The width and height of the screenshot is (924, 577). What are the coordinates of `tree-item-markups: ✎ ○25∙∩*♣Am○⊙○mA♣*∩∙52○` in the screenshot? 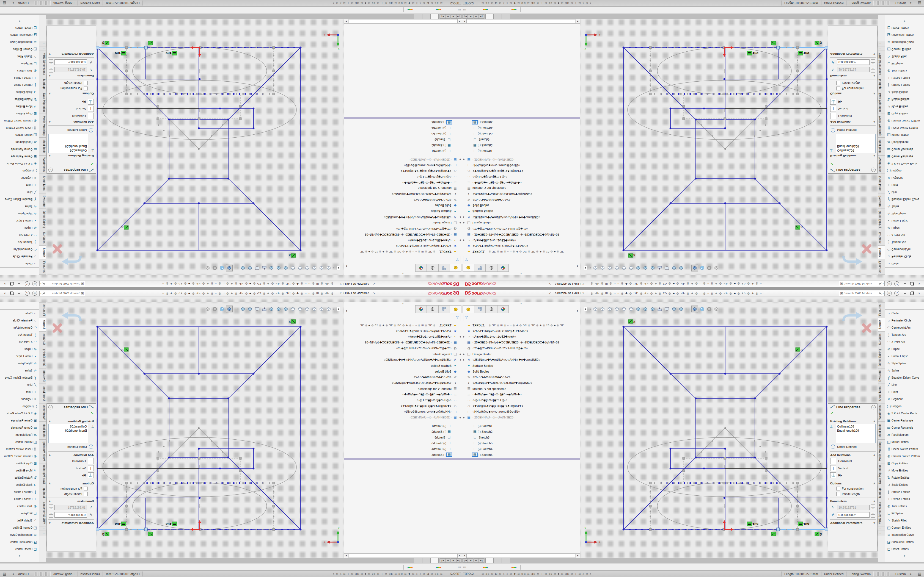 It's located at (521, 200).